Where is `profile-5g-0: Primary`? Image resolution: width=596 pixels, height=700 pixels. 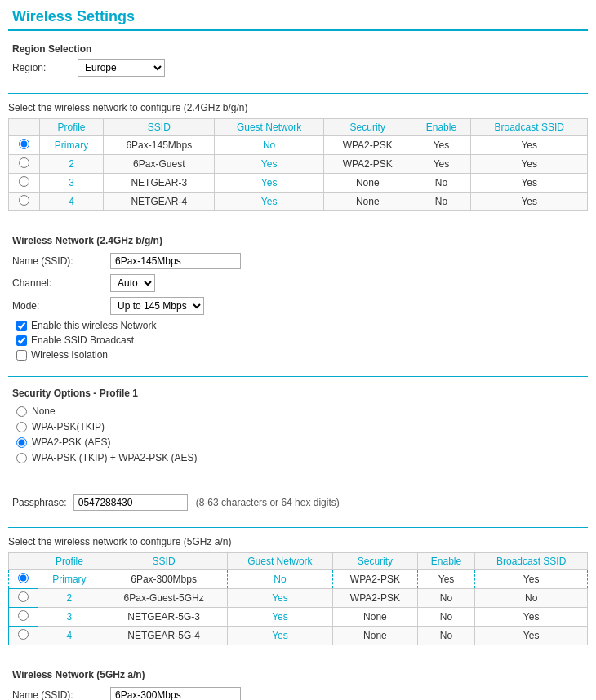
profile-5g-0: Primary is located at coordinates (69, 579).